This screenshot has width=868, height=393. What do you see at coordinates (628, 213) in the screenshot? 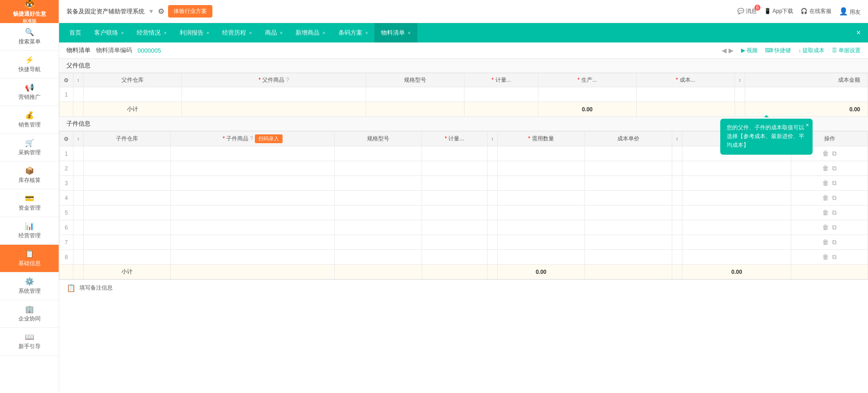
I see `child-row5-unit-cost` at bounding box center [628, 213].